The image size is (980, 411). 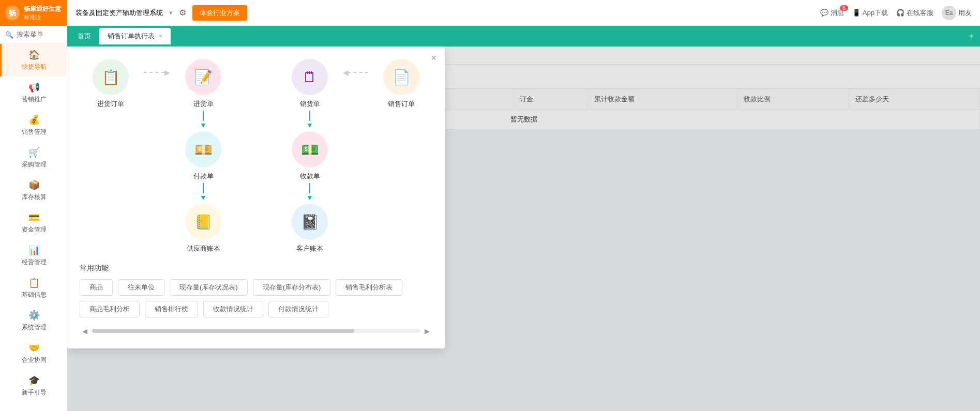 What do you see at coordinates (900, 12) in the screenshot?
I see `service-icon: 🎧` at bounding box center [900, 12].